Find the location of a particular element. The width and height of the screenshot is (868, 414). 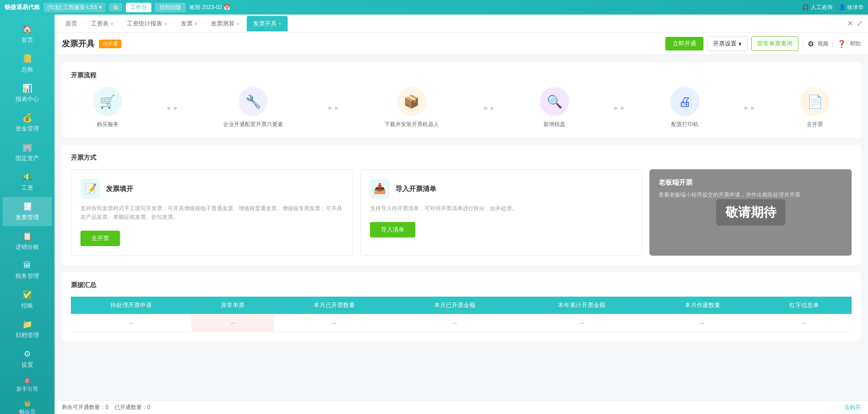

sidebar-item-ledger: 📒 总账 is located at coordinates (27, 64).